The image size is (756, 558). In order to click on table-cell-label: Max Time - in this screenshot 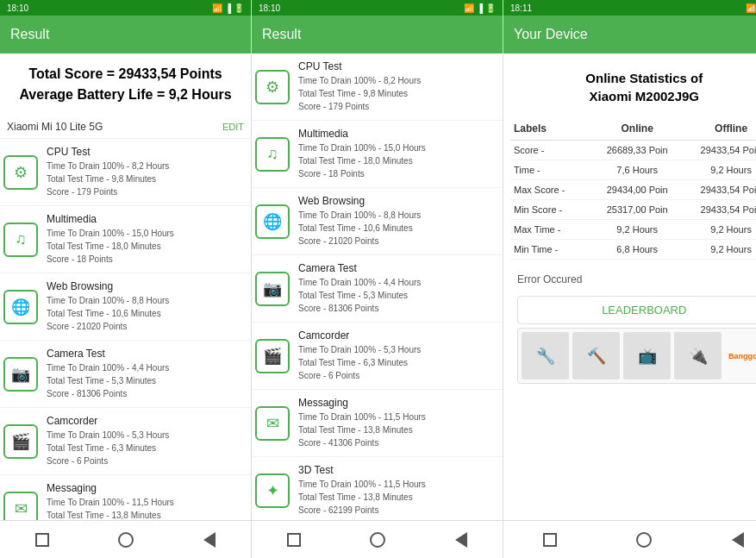, I will do `click(550, 229)`.